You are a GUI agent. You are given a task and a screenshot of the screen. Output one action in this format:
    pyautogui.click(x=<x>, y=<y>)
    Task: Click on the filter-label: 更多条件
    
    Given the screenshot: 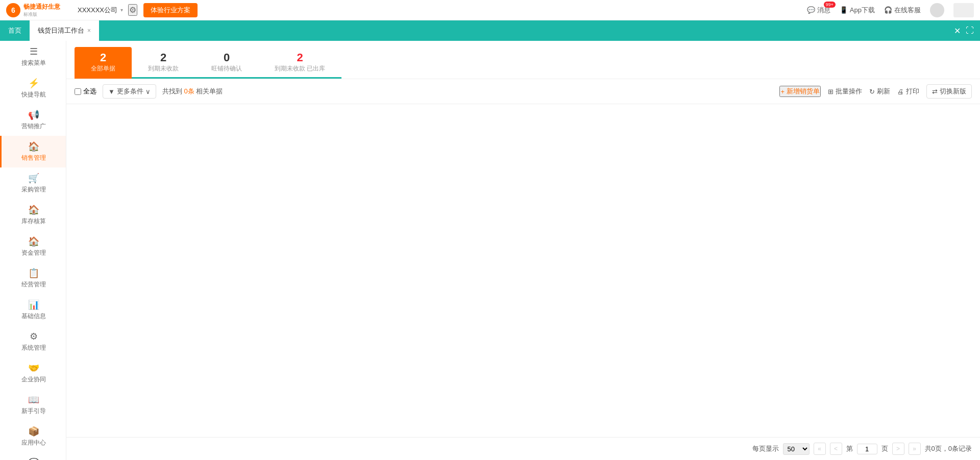 What is the action you would take?
    pyautogui.click(x=130, y=91)
    